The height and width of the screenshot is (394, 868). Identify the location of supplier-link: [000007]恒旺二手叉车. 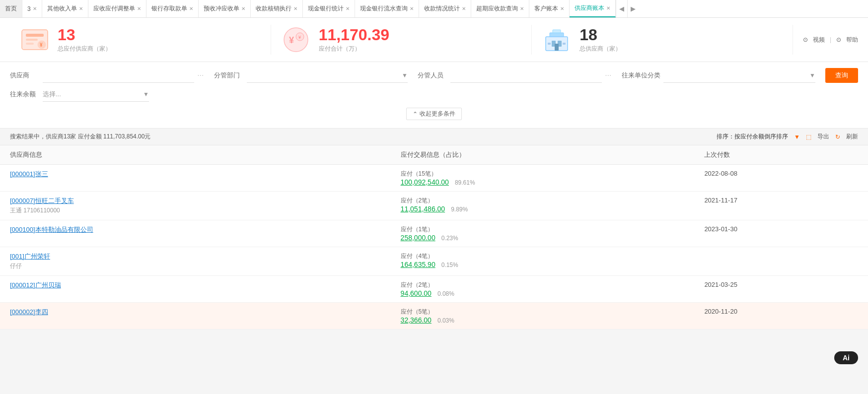
(42, 200).